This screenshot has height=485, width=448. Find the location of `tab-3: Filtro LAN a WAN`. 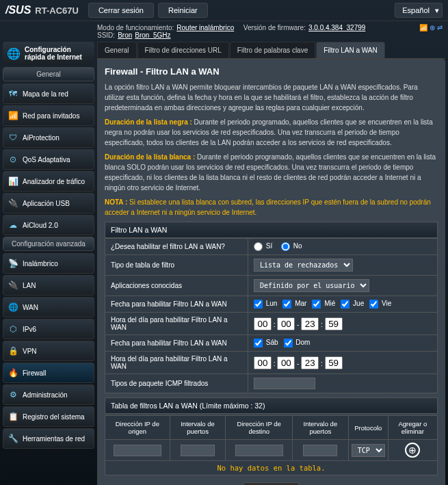

tab-3: Filtro LAN a WAN is located at coordinates (350, 50).